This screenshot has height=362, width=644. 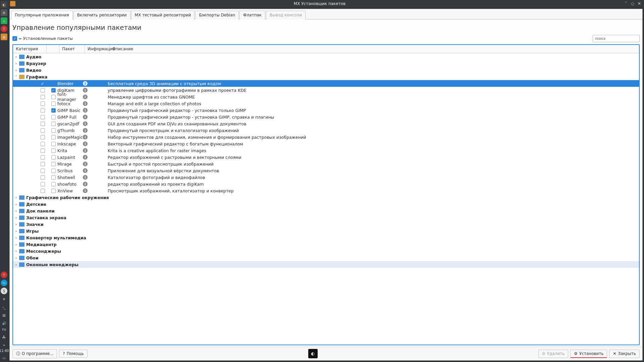 I want to click on close-window-button: ✕, so click(x=639, y=4).